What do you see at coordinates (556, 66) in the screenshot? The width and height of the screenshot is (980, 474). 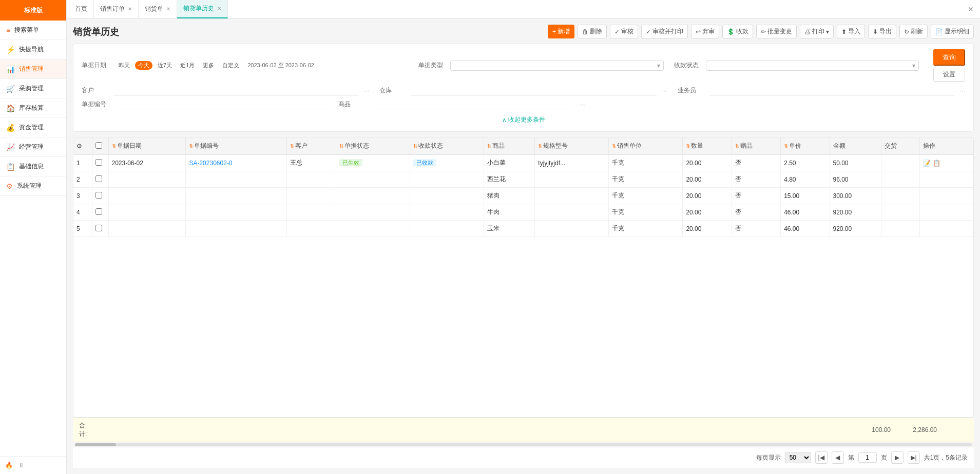 I see `filter-doc-type-select: ▾` at bounding box center [556, 66].